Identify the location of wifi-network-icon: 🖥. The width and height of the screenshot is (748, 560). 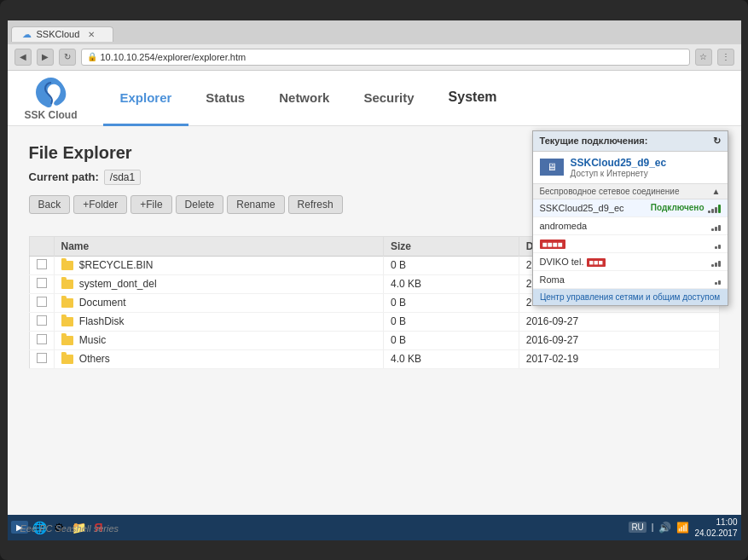
(552, 167).